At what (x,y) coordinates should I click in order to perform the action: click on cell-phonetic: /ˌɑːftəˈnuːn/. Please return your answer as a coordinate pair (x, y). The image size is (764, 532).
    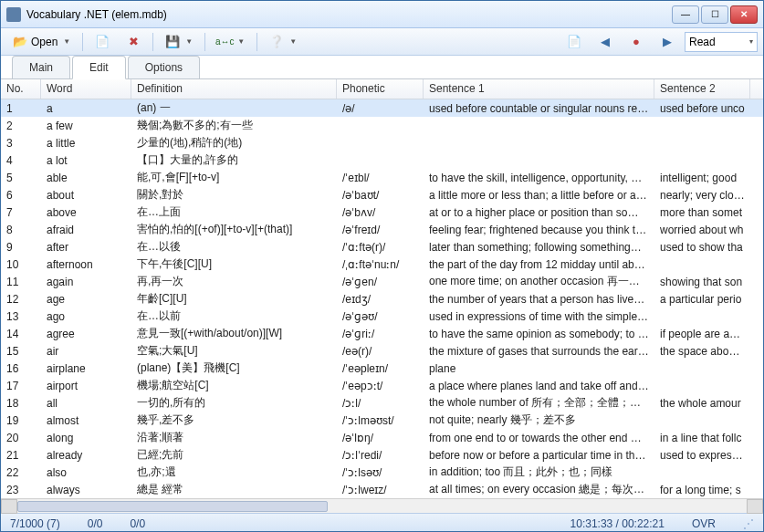
    Looking at the image, I should click on (380, 265).